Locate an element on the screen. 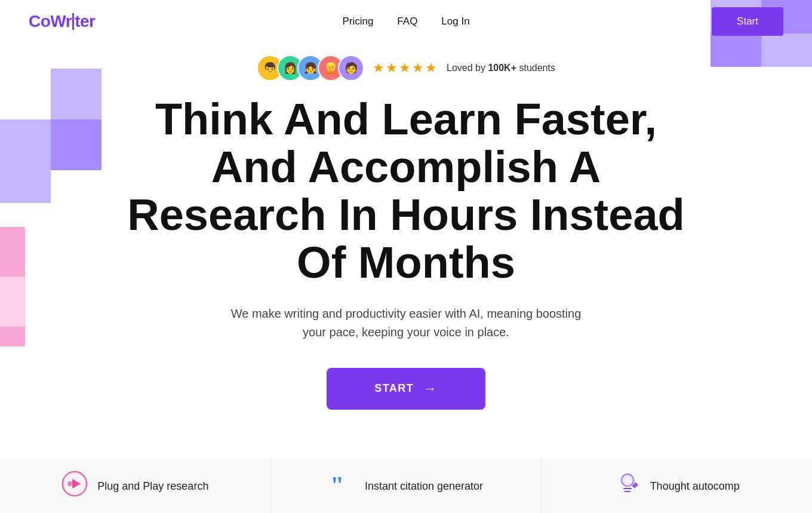 This screenshot has width=812, height=513. nav-links: Pricing FAQ Log In is located at coordinates (406, 21).